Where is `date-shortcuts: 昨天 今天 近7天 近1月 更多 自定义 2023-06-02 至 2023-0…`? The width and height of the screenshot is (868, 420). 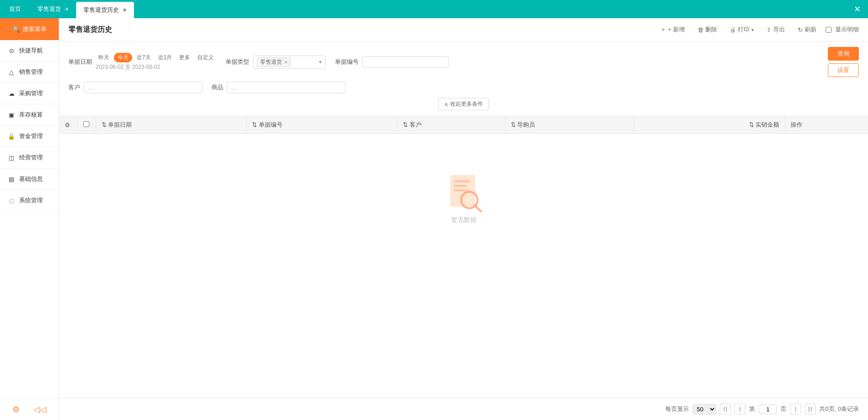 date-shortcuts: 昨天 今天 近7天 近1月 更多 自定义 2023-06-02 至 2023-0… is located at coordinates (156, 62).